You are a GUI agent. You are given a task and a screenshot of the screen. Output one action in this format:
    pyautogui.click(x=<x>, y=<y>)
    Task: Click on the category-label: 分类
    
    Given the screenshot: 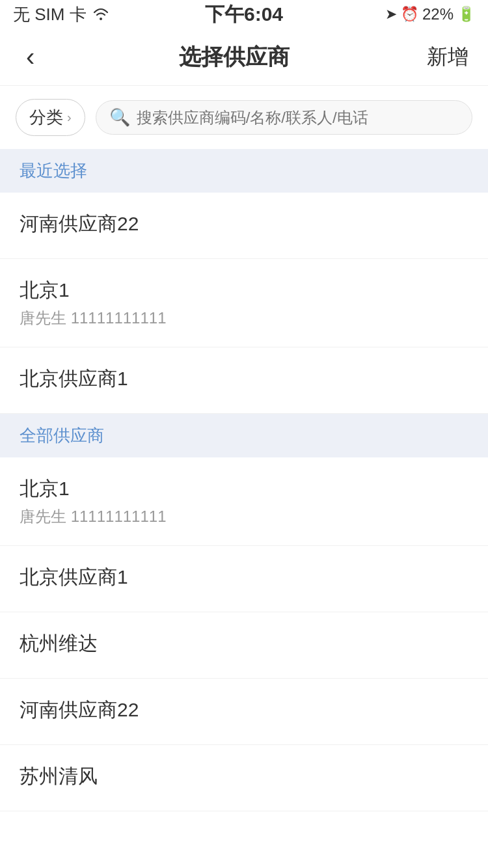 What is the action you would take?
    pyautogui.click(x=46, y=117)
    